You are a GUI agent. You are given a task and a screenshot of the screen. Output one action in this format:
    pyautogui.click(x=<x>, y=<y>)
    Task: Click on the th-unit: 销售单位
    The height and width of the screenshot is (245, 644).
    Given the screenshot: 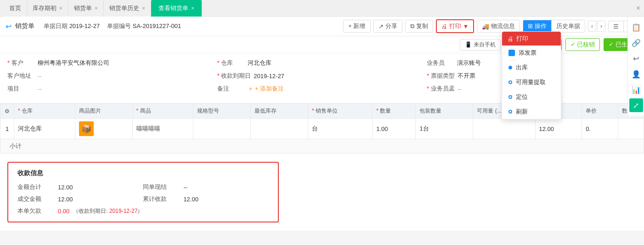 What is the action you would take?
    pyautogui.click(x=340, y=111)
    